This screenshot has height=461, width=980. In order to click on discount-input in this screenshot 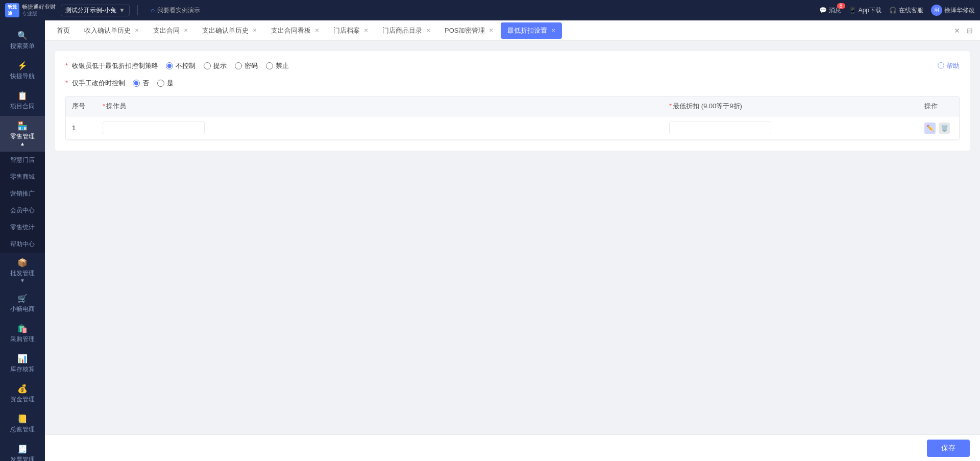, I will do `click(720, 128)`.